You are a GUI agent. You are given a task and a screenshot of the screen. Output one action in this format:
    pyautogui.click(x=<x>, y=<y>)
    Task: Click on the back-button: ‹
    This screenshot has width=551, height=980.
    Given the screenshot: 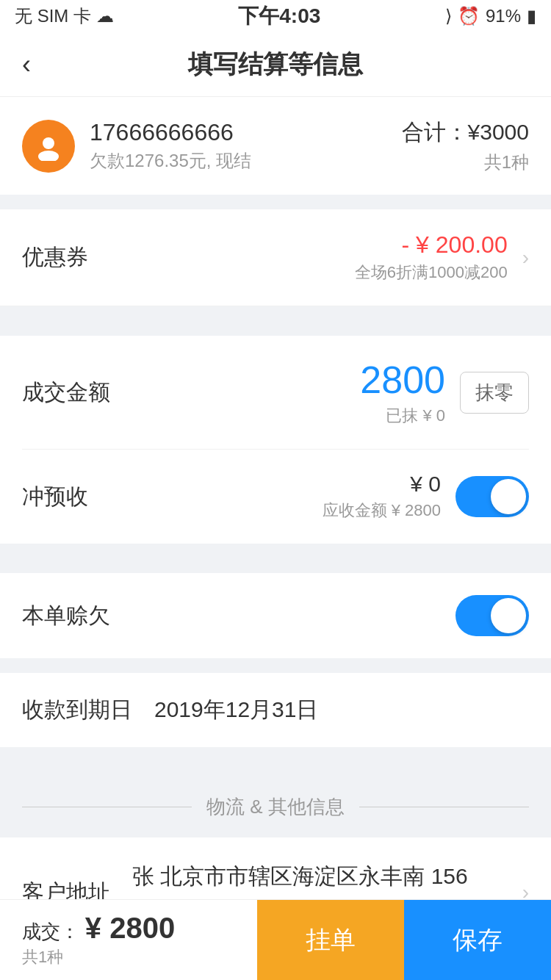 What is the action you would take?
    pyautogui.click(x=44, y=65)
    